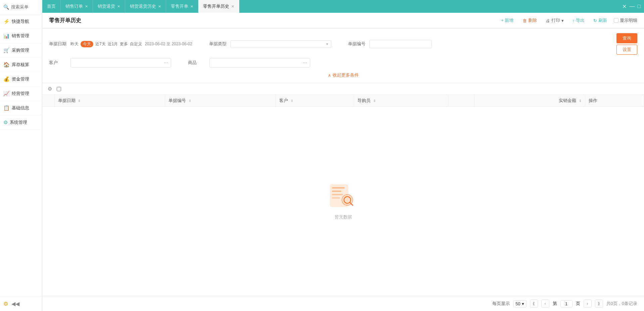  What do you see at coordinates (109, 6) in the screenshot?
I see `tab-sales-return: 销货退货 ✕` at bounding box center [109, 6].